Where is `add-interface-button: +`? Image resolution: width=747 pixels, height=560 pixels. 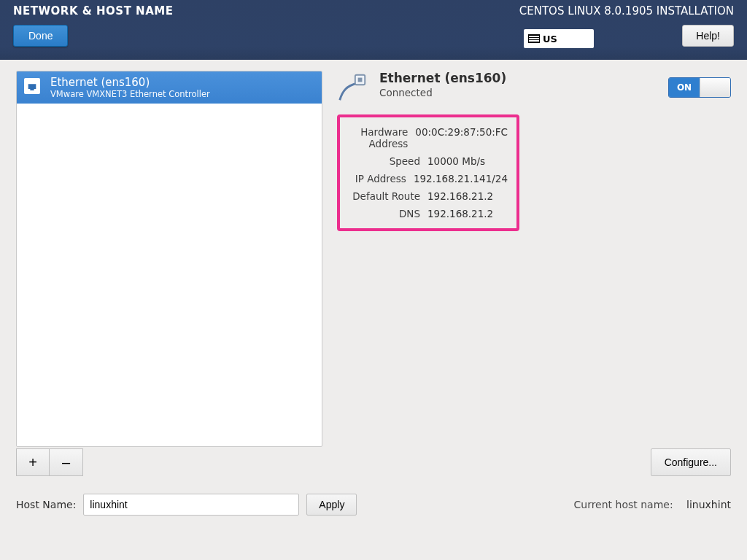 add-interface-button: + is located at coordinates (33, 462).